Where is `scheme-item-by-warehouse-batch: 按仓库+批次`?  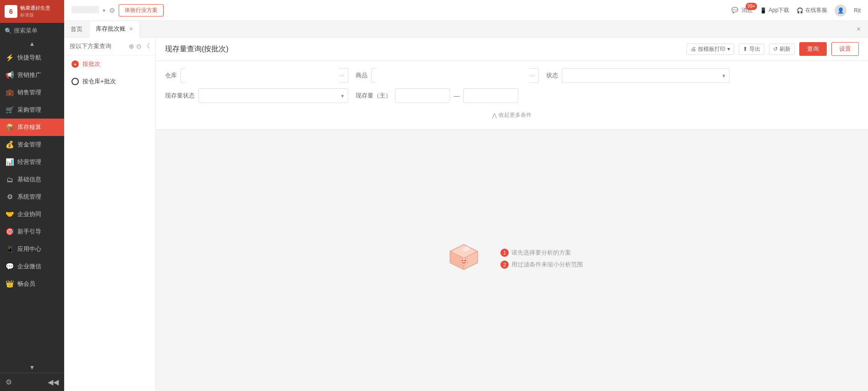 scheme-item-by-warehouse-batch: 按仓库+批次 is located at coordinates (110, 81).